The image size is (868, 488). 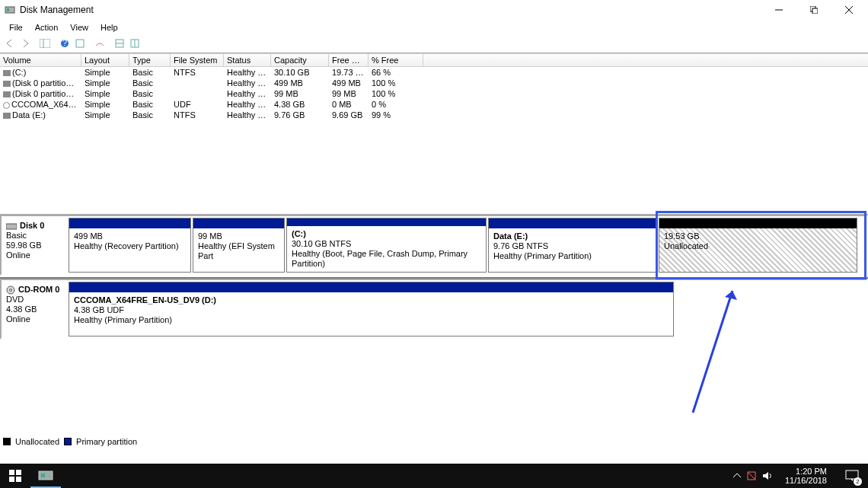 I want to click on tray-volume-icon, so click(x=767, y=476).